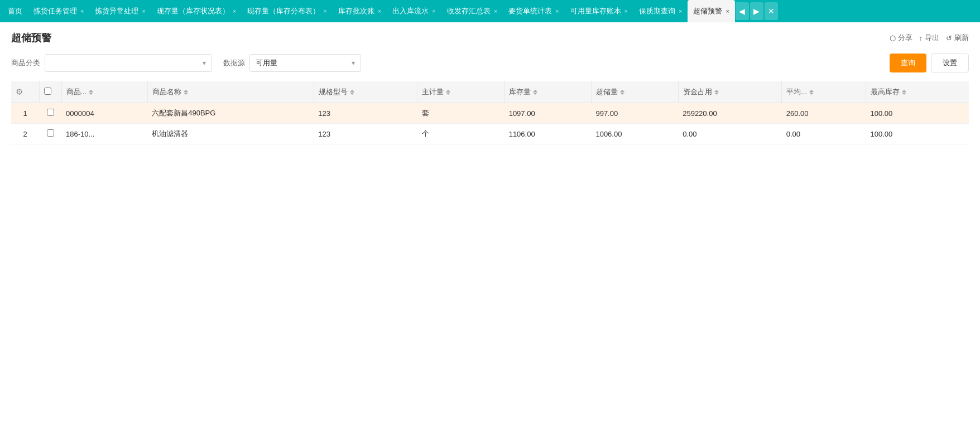 The width and height of the screenshot is (980, 446). I want to click on th-stock-label: 库存量, so click(520, 92).